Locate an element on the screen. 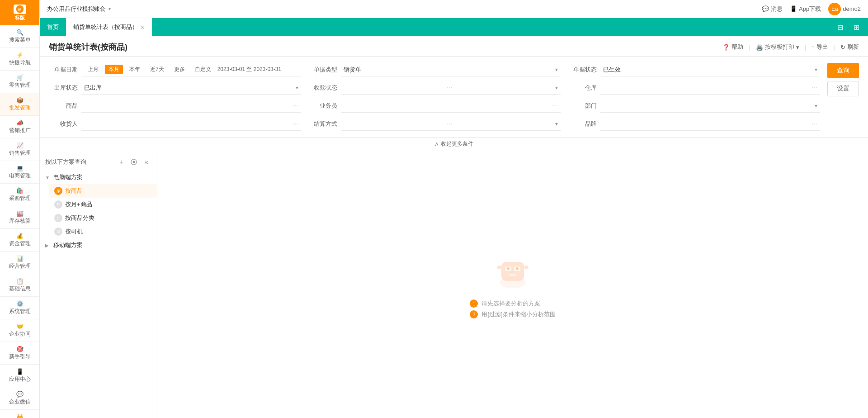 The image size is (868, 418). tree-child-by-month-goods: 月 按月+商品 is located at coordinates (103, 204).